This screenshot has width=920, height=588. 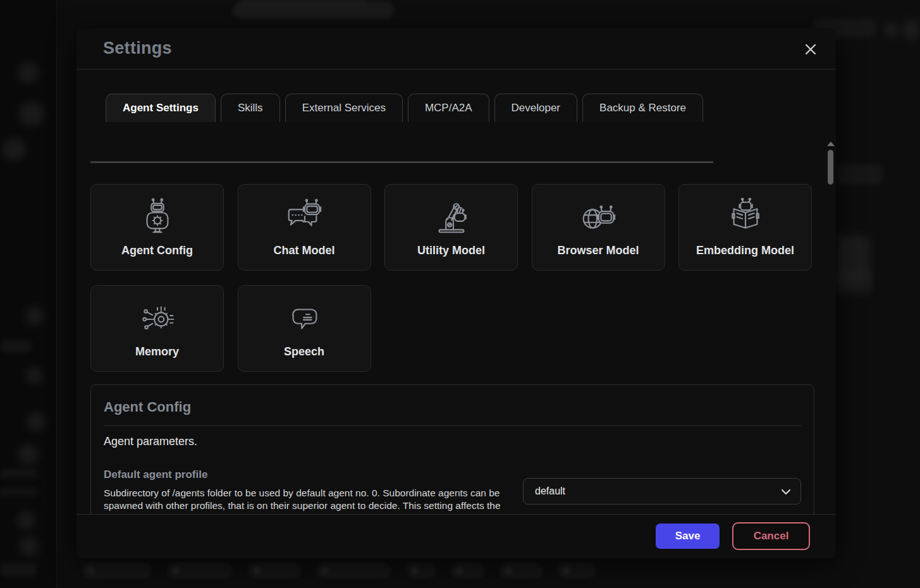 I want to click on tab-label: Skills, so click(x=250, y=108).